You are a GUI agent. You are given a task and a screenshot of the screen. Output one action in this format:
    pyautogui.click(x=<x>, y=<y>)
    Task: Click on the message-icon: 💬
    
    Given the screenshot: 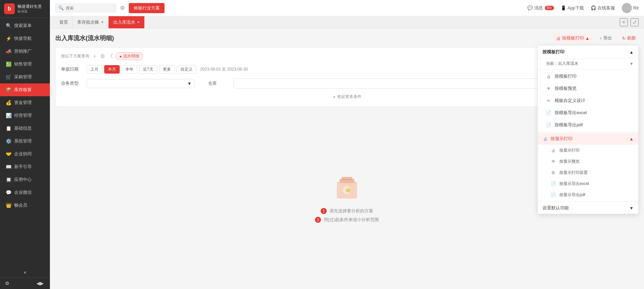 What is the action you would take?
    pyautogui.click(x=530, y=8)
    